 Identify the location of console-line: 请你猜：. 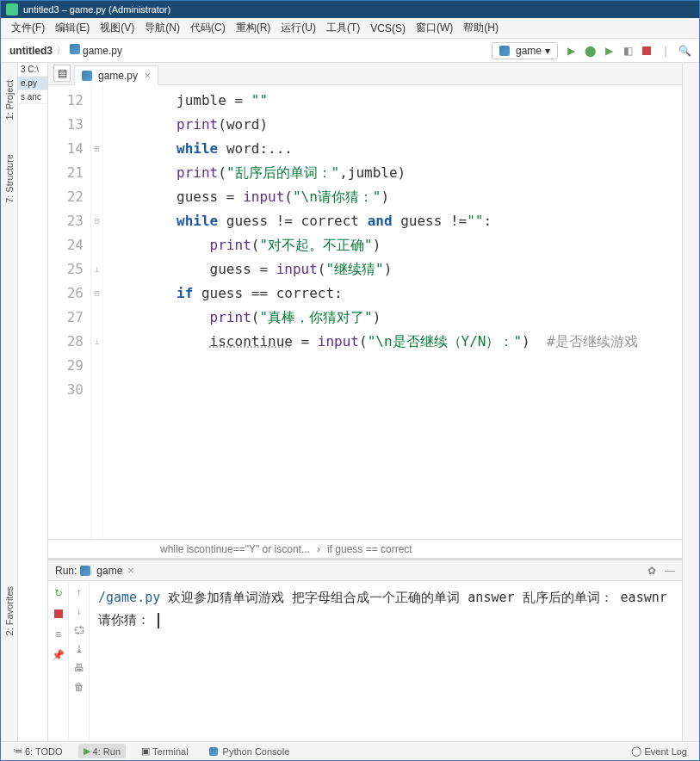
(124, 620).